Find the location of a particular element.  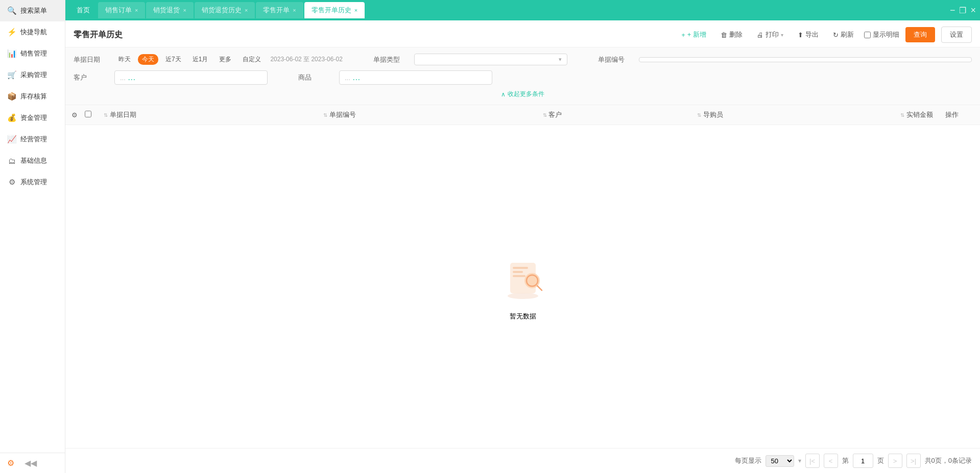

date-custom: 自定义 is located at coordinates (252, 59).